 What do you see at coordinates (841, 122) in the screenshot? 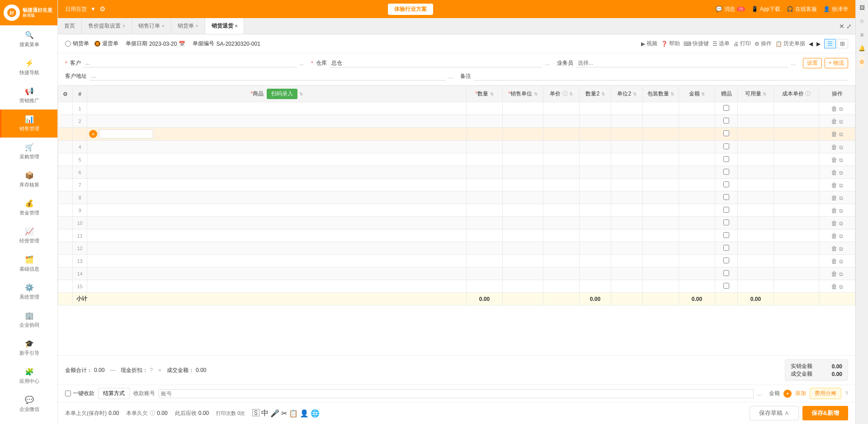
I see `copy-row-2: ⧉` at bounding box center [841, 122].